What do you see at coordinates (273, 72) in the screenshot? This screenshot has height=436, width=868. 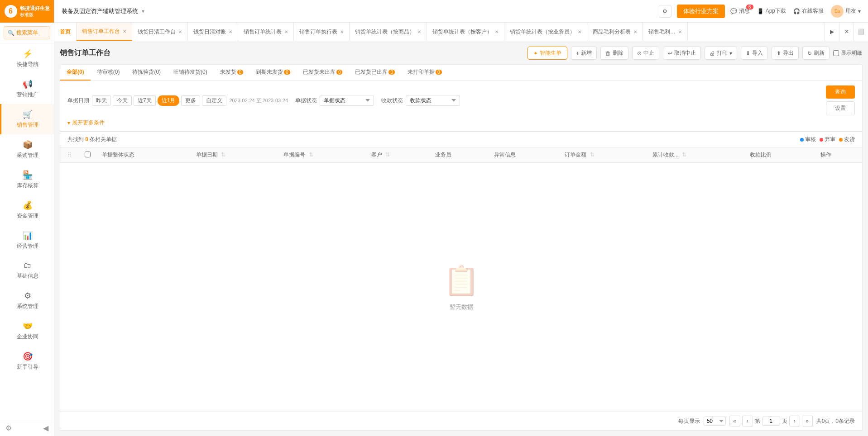 I see `subtab-expired-unshipped: 到期未发货0` at bounding box center [273, 72].